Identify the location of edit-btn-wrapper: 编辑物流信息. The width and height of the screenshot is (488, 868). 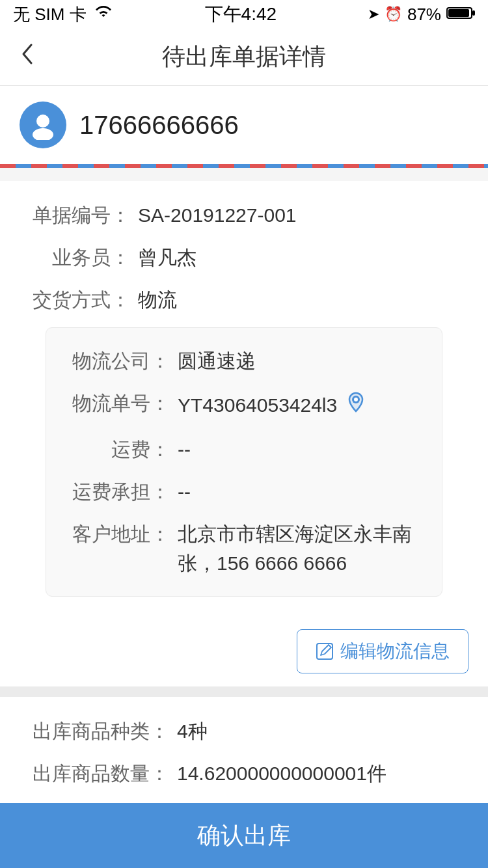
(244, 651).